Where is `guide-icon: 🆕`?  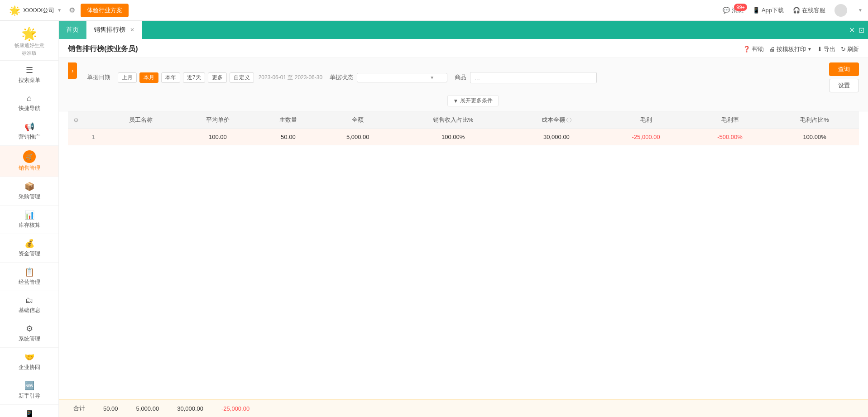 guide-icon: 🆕 is located at coordinates (29, 386).